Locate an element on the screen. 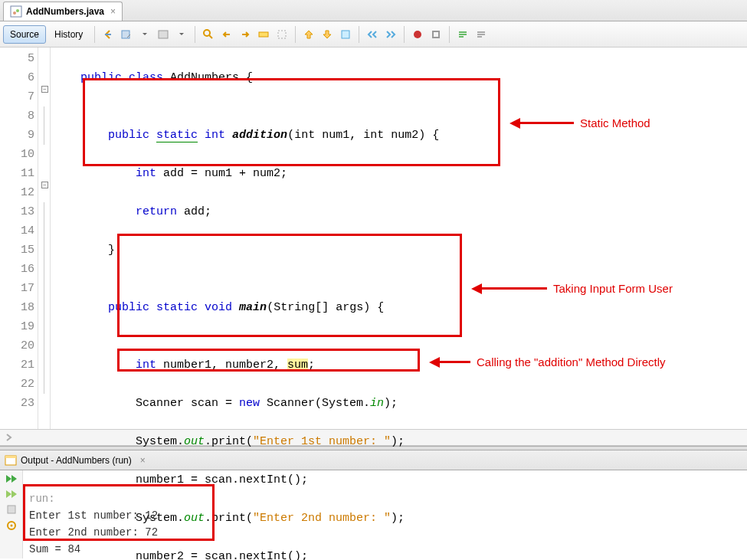  output-line: run: is located at coordinates (42, 499).